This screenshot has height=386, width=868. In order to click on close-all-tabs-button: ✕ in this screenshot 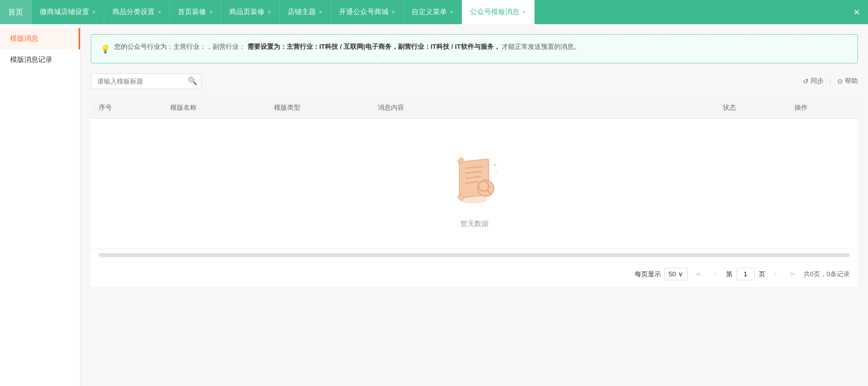, I will do `click(856, 12)`.